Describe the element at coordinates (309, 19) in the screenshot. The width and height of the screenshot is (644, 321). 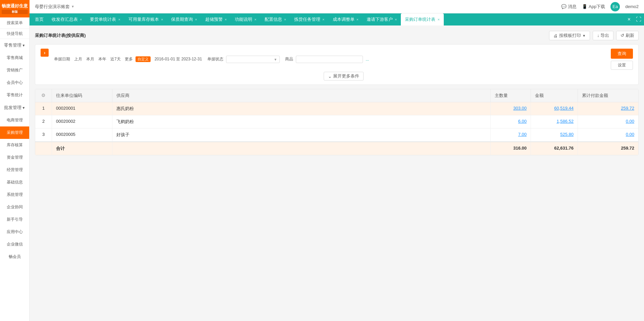
I see `tab-pick-task: 拣货任务管理 ×` at that location.